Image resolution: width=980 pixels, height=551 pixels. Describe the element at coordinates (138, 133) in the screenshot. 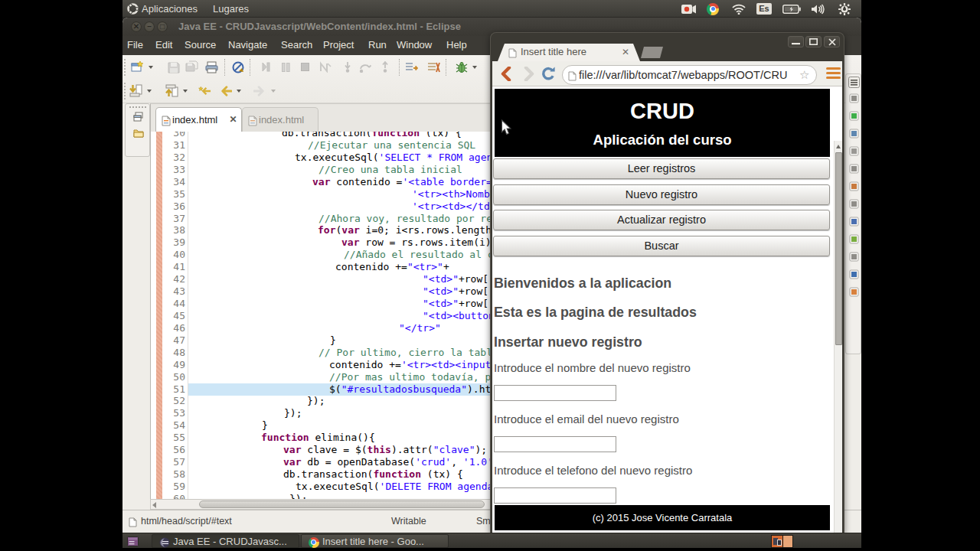

I see `project-explorer-icon` at that location.